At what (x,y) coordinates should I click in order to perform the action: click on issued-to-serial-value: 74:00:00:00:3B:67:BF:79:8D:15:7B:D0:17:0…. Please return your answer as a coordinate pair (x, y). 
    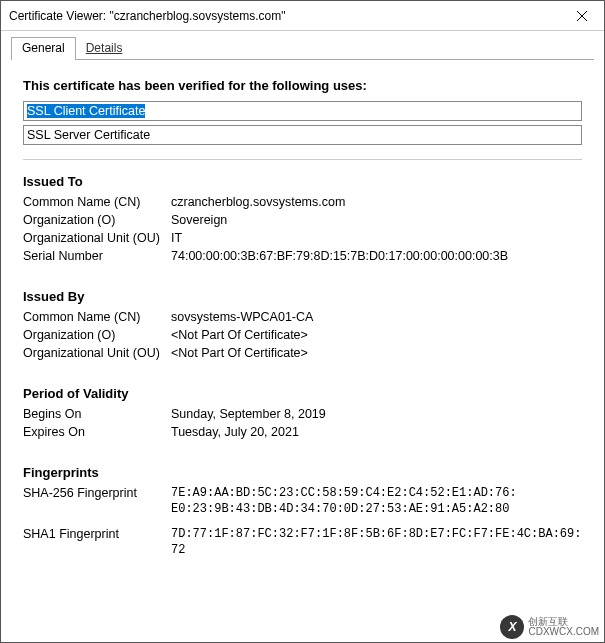
    Looking at the image, I should click on (376, 256).